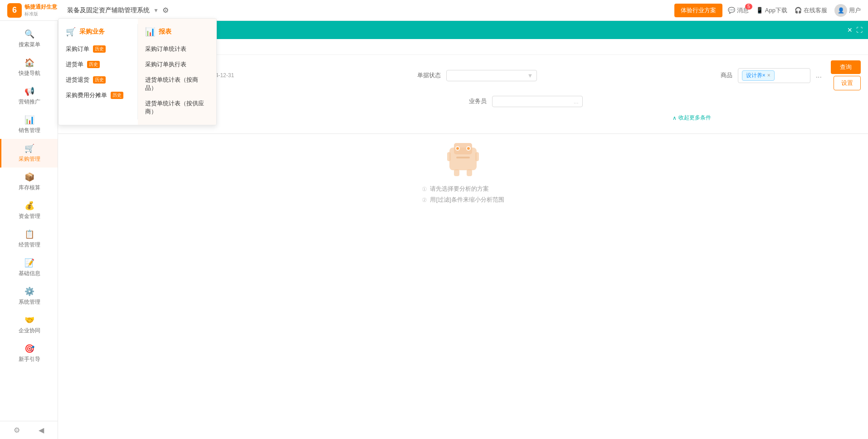 This screenshot has height=439, width=868. I want to click on sidebar-item-system: ⚙️ 系统管理, so click(29, 296).